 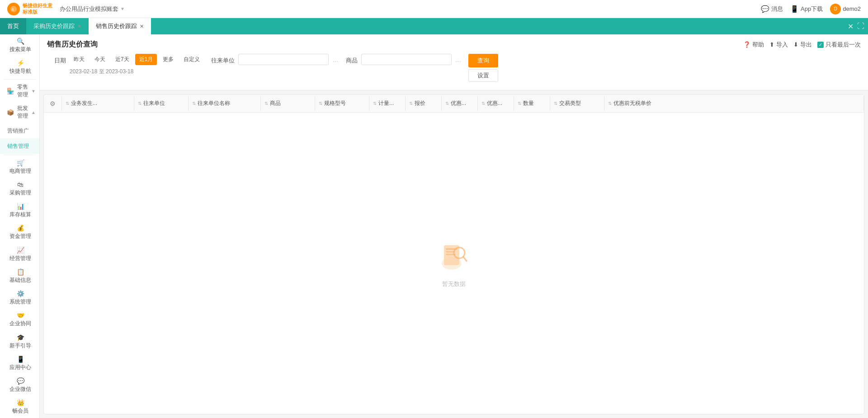 What do you see at coordinates (223, 59) in the screenshot?
I see `counterpart-filter-label: 往来单位` at bounding box center [223, 59].